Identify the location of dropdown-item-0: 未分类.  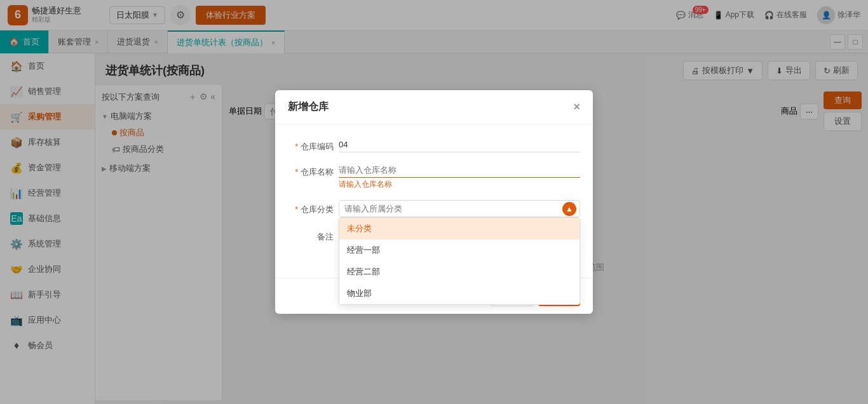
(459, 229).